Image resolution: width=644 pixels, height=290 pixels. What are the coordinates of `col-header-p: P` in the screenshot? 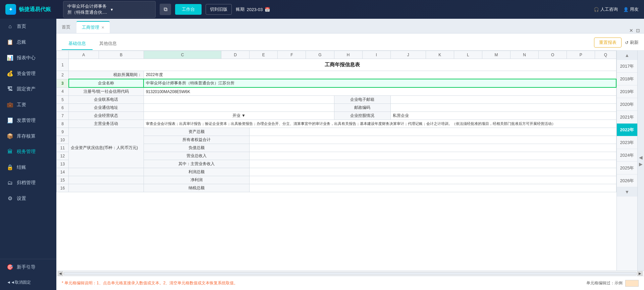 It's located at (581, 55).